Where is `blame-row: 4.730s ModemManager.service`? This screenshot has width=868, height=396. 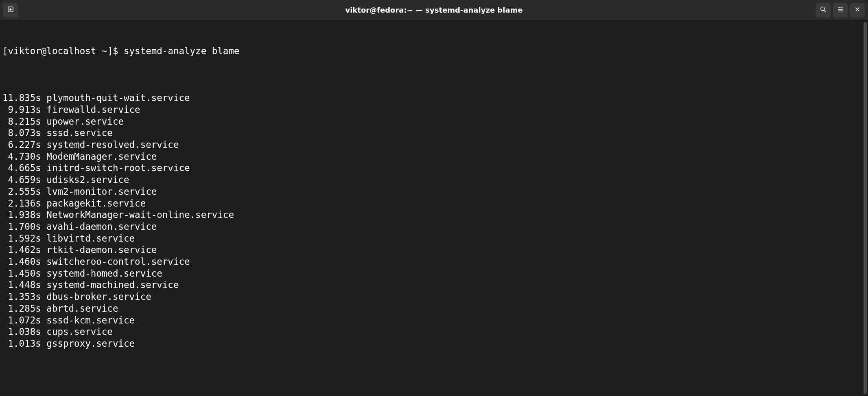 blame-row: 4.730s ModemManager.service is located at coordinates (434, 156).